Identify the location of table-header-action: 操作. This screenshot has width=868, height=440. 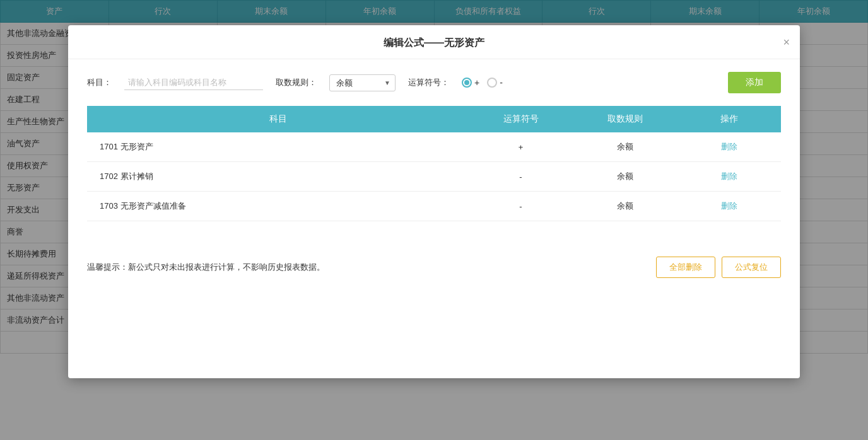
(729, 119).